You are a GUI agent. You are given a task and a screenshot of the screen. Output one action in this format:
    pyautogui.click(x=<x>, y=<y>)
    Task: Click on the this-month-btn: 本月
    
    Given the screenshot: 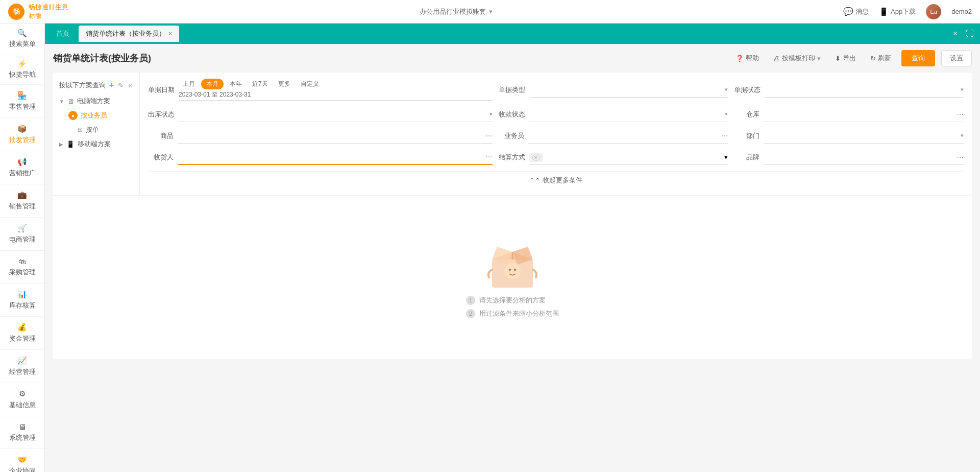 What is the action you would take?
    pyautogui.click(x=212, y=84)
    